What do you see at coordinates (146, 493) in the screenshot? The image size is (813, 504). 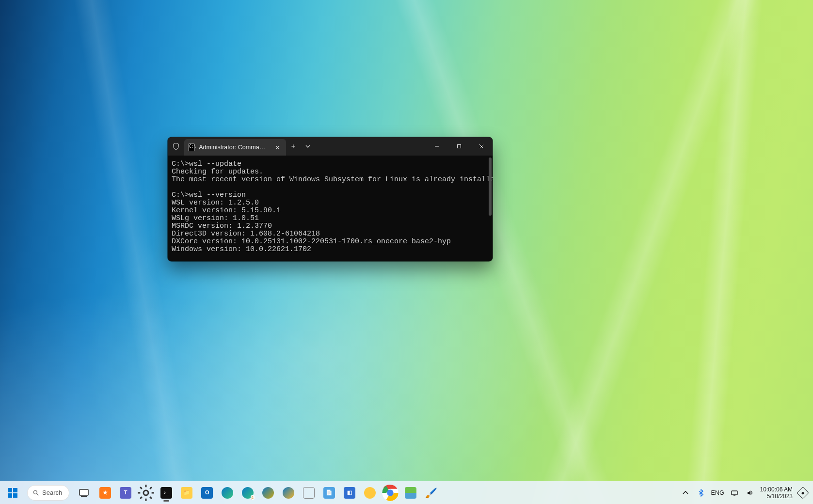 I see `taskbar-app-settings` at bounding box center [146, 493].